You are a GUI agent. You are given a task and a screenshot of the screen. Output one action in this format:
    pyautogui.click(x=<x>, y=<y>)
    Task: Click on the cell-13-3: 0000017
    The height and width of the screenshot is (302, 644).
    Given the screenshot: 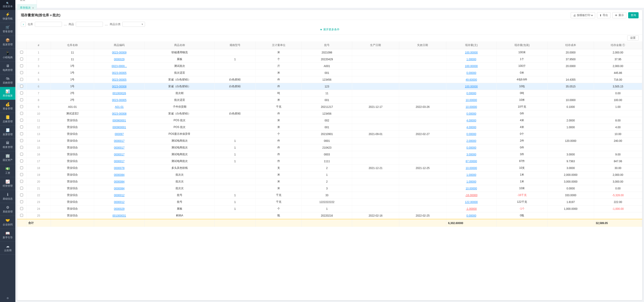 What is the action you would take?
    pyautogui.click(x=119, y=141)
    